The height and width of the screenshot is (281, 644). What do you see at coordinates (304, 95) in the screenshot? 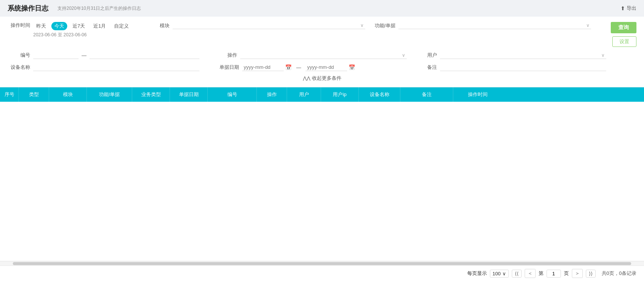
I see `col-user: 用户` at bounding box center [304, 95].